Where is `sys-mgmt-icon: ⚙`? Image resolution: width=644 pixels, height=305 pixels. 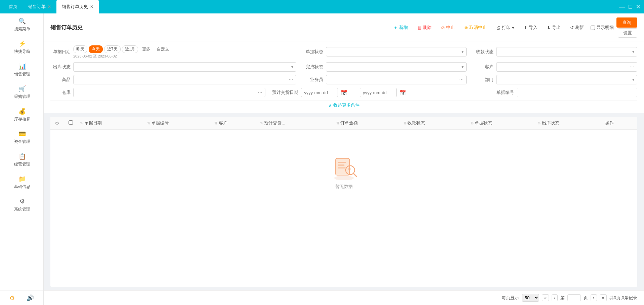 sys-mgmt-icon: ⚙ is located at coordinates (22, 201).